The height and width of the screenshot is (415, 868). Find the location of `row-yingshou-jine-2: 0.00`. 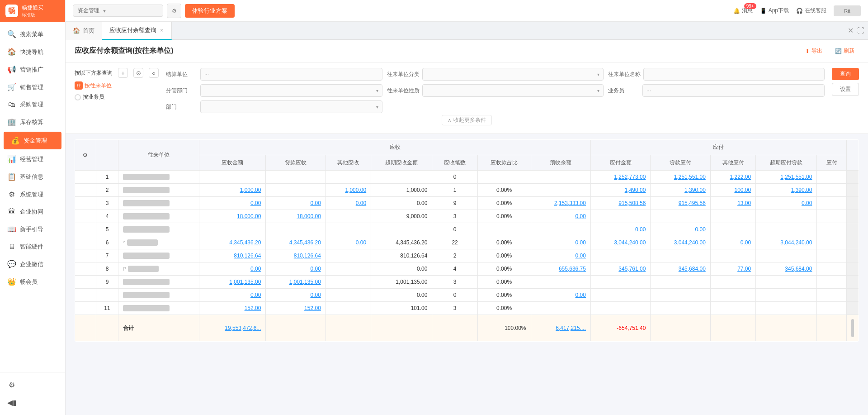

row-yingshou-jine-2: 0.00 is located at coordinates (232, 204).